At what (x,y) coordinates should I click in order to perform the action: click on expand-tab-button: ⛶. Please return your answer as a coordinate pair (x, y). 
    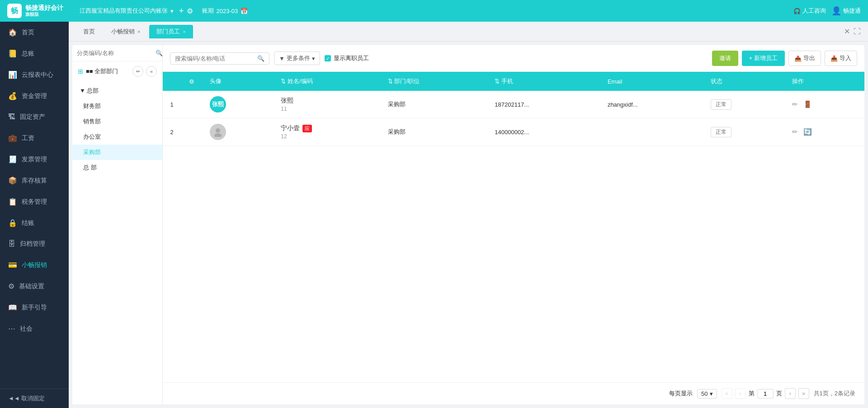
    Looking at the image, I should click on (857, 32).